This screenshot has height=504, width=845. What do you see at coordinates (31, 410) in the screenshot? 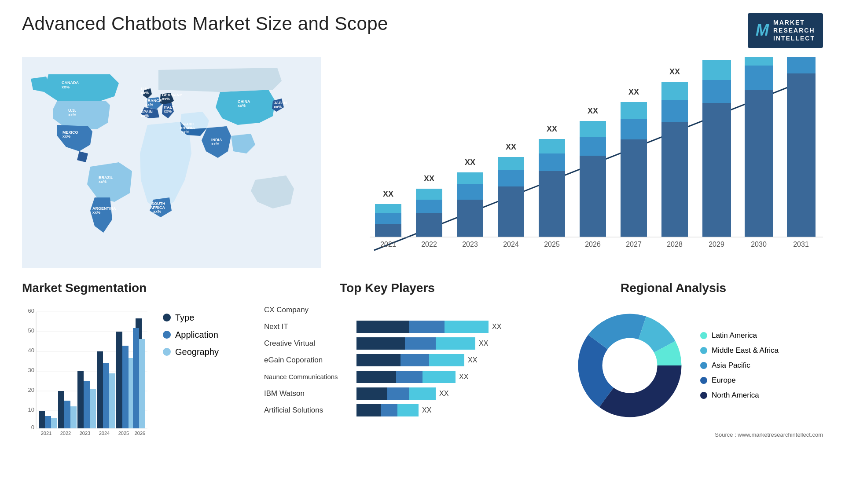
I see `svg-text: 10` at bounding box center [31, 410].